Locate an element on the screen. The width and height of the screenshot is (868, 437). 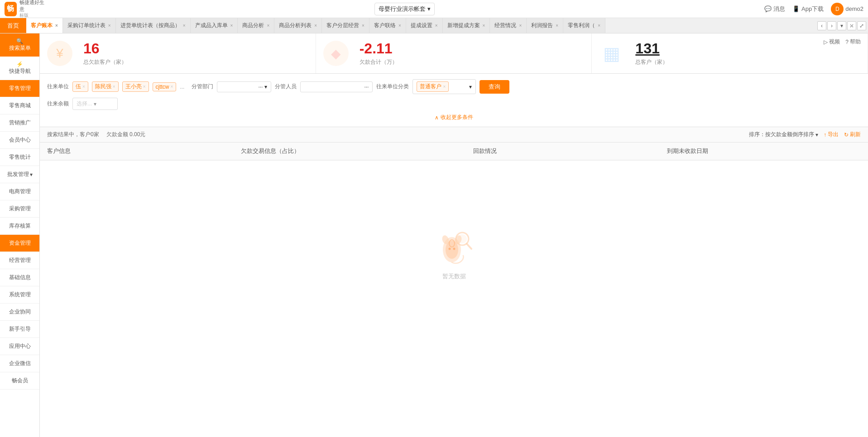
tab-commission-setting: 提成设置 × is located at coordinates (425, 25).